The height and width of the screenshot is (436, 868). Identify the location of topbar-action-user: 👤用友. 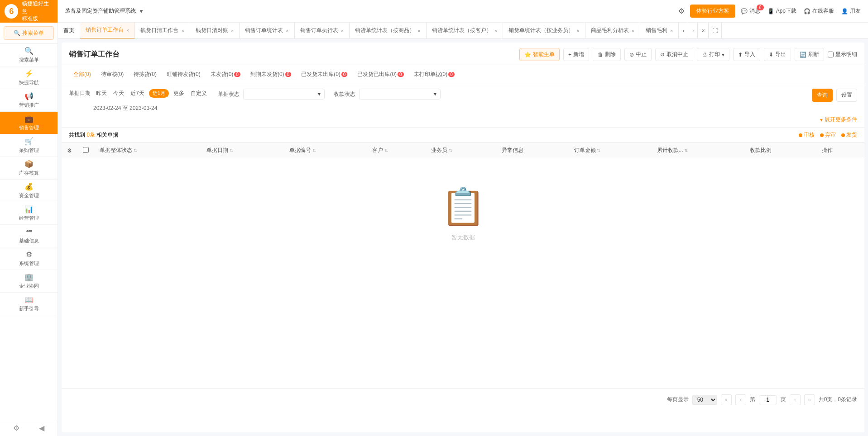
(851, 11).